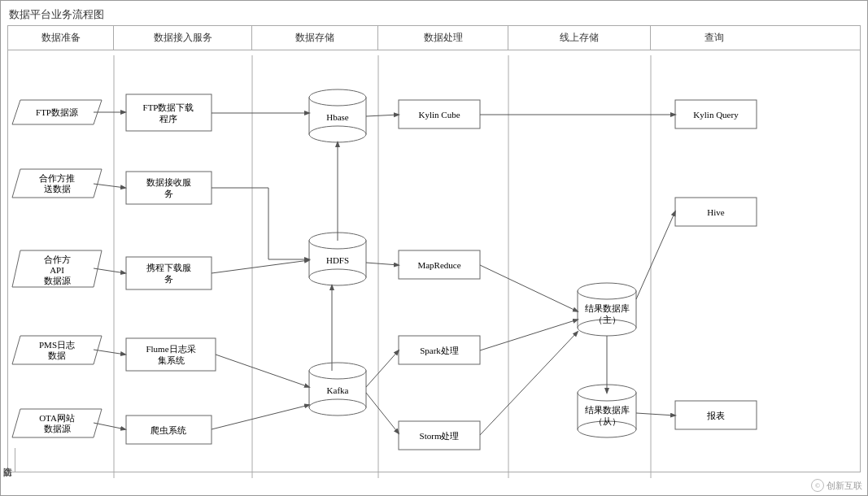 The height and width of the screenshot is (496, 868). What do you see at coordinates (439, 115) in the screenshot?
I see `svg-text: Kylin Cube` at bounding box center [439, 115].